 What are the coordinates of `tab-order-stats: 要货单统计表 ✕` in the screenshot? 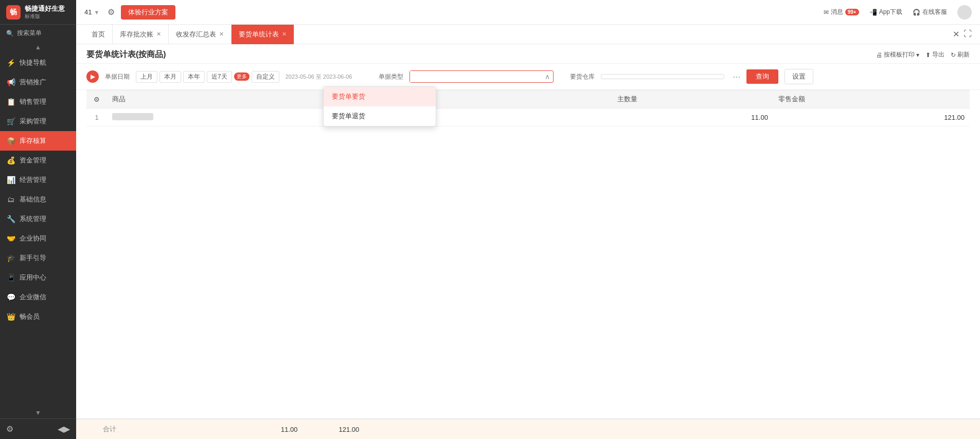 It's located at (263, 34).